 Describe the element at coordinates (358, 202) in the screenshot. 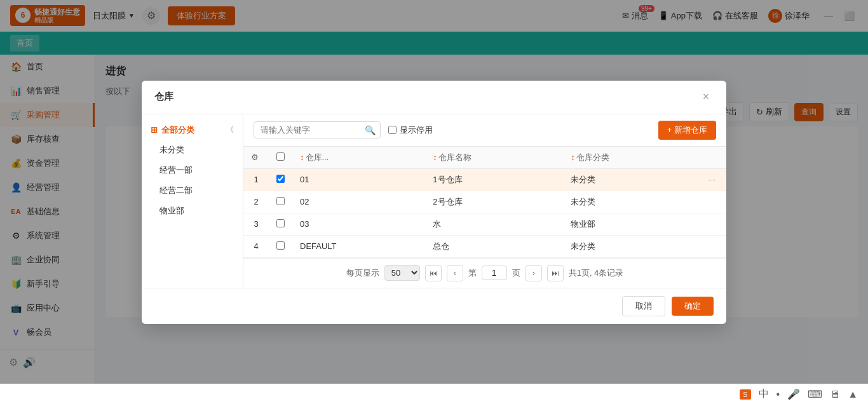

I see `row-code: 02` at that location.